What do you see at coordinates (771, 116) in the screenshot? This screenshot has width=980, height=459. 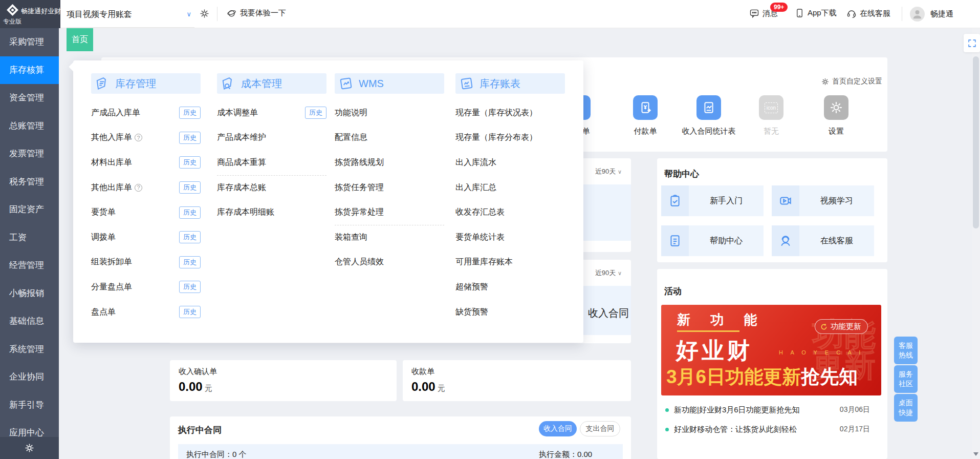 I see `shortcut-empty: icon 暂无` at bounding box center [771, 116].